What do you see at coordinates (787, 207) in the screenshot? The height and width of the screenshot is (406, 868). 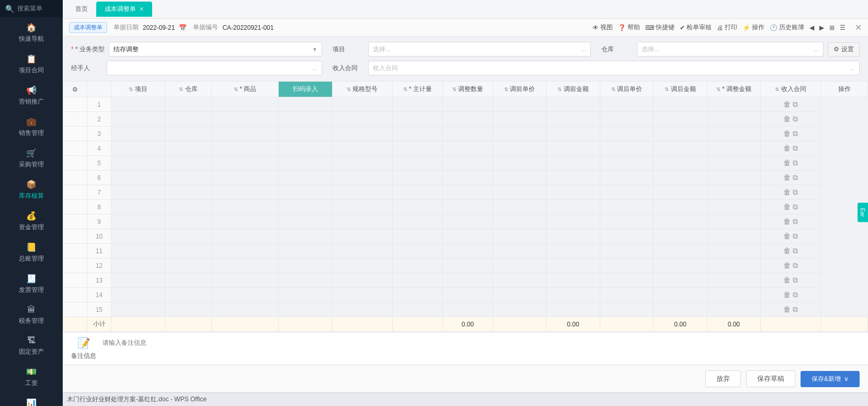 I see `delete-icon-8: 🗑` at bounding box center [787, 207].